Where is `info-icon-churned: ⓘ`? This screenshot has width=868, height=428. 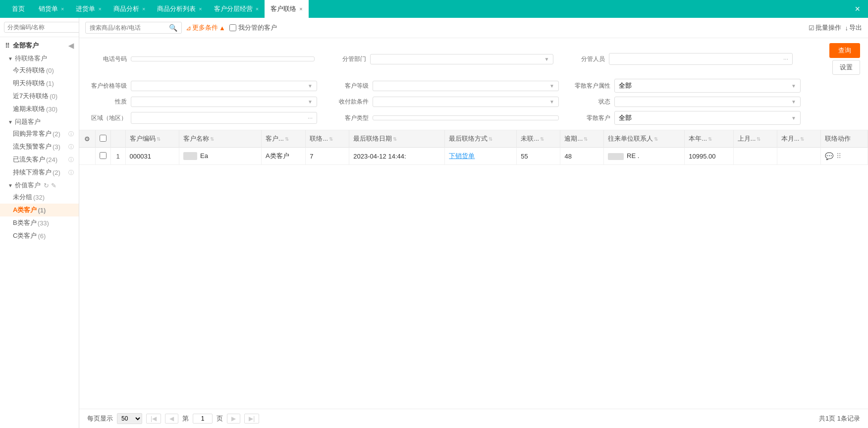 info-icon-churned: ⓘ is located at coordinates (71, 160).